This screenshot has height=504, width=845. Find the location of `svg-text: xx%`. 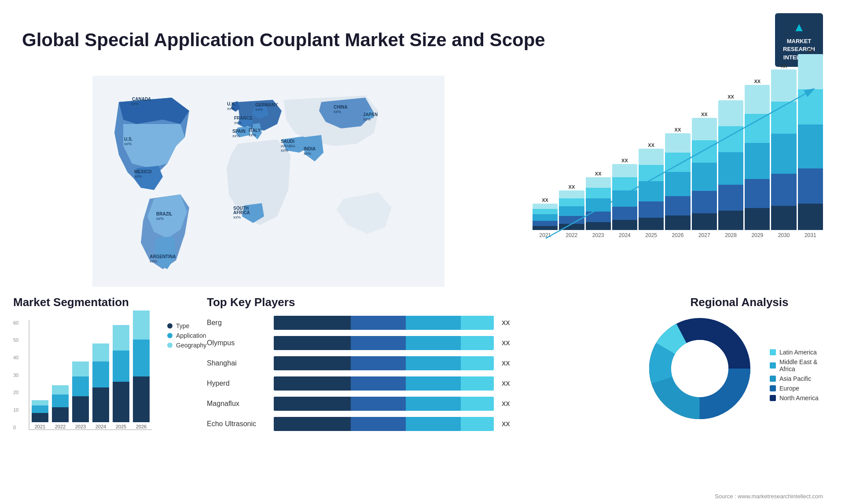

svg-text: xx% is located at coordinates (160, 219).